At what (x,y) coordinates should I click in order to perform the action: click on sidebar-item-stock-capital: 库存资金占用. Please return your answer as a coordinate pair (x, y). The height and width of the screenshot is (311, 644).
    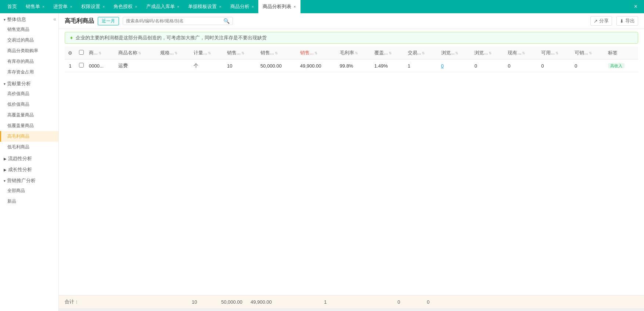
    Looking at the image, I should click on (29, 72).